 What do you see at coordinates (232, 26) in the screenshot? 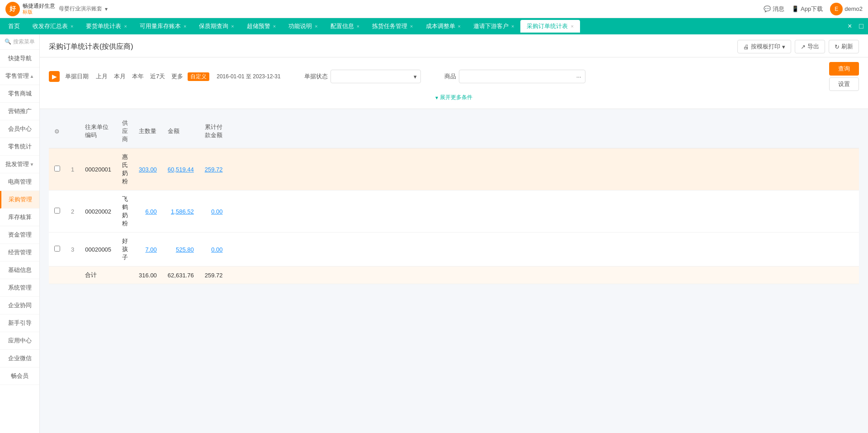
I see `close-tab-shelf-life: ×` at bounding box center [232, 26].